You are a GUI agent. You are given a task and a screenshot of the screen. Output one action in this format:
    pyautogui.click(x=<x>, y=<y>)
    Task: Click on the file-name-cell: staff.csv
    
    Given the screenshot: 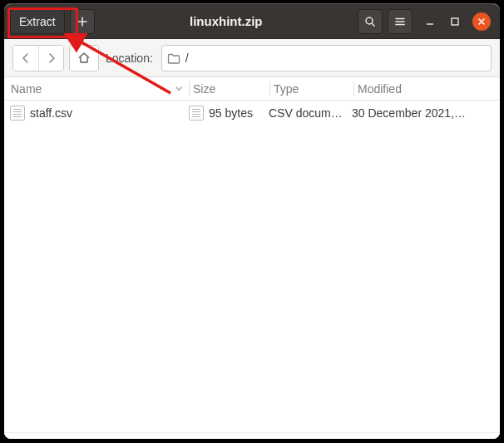 What is the action you would take?
    pyautogui.click(x=96, y=113)
    